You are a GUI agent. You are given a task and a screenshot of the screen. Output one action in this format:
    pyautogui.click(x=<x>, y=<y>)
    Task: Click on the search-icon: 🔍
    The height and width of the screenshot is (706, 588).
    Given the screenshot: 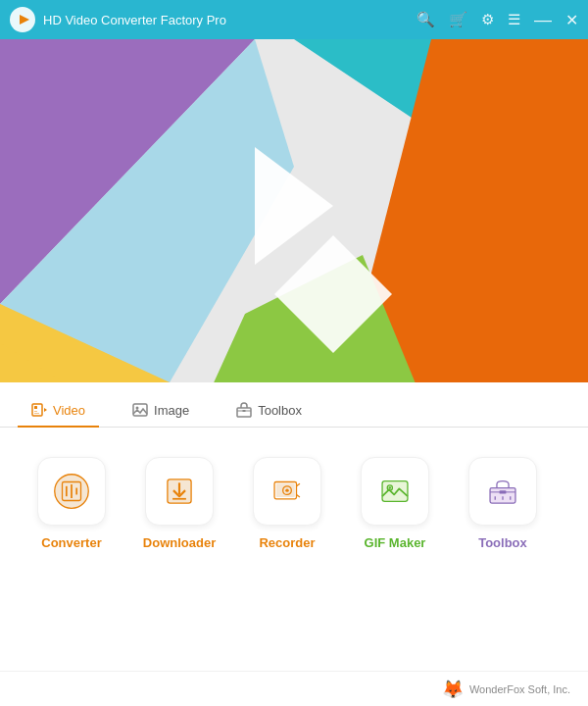 What is the action you would take?
    pyautogui.click(x=425, y=20)
    